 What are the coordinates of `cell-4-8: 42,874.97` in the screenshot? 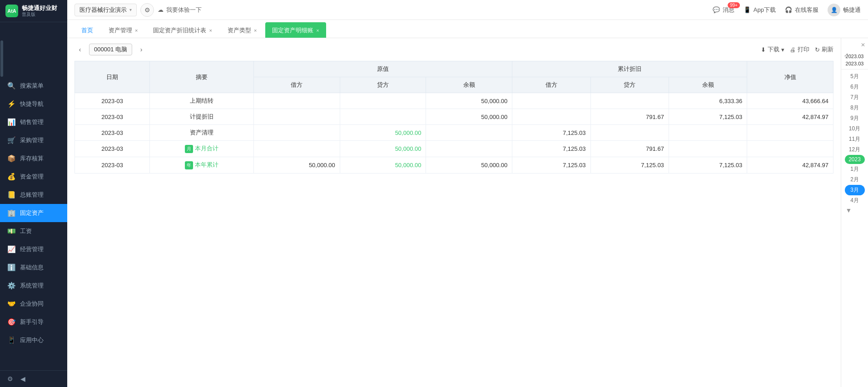 It's located at (790, 165).